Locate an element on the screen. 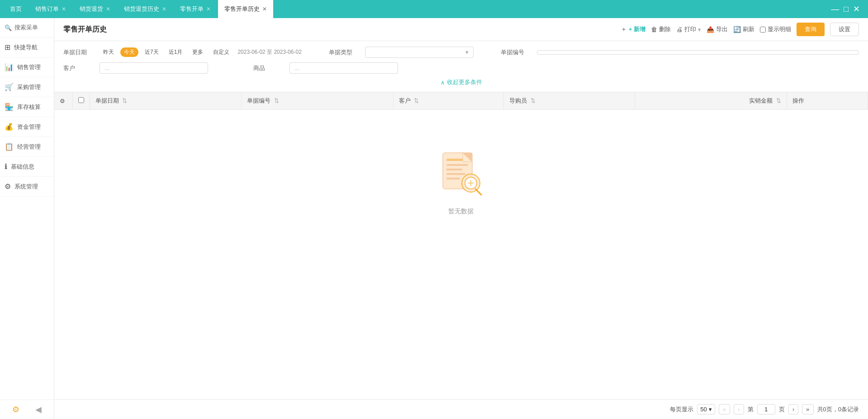 The width and height of the screenshot is (868, 419). print-dropdown-icon: ▾ is located at coordinates (699, 30).